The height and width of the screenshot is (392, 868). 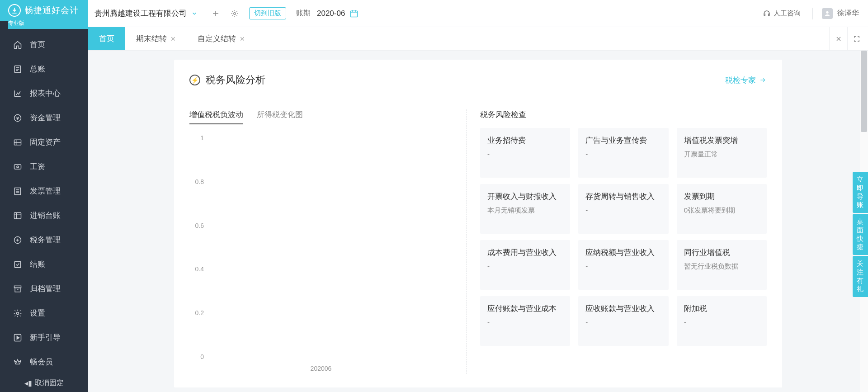 What do you see at coordinates (44, 94) in the screenshot?
I see `nav-reports: 报表中心` at bounding box center [44, 94].